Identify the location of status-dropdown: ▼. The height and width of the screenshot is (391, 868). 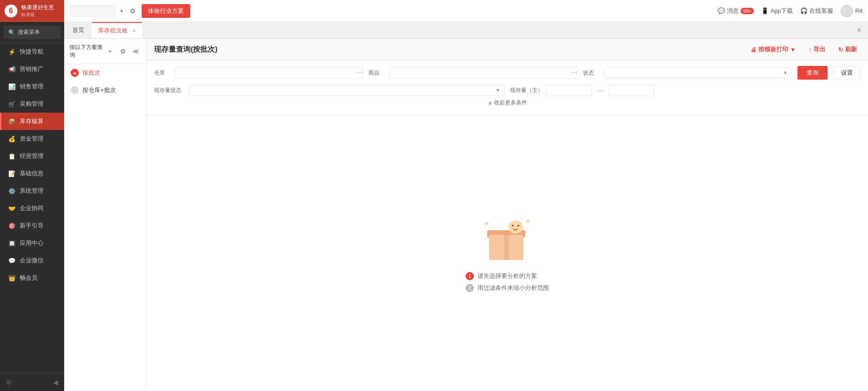
(698, 73).